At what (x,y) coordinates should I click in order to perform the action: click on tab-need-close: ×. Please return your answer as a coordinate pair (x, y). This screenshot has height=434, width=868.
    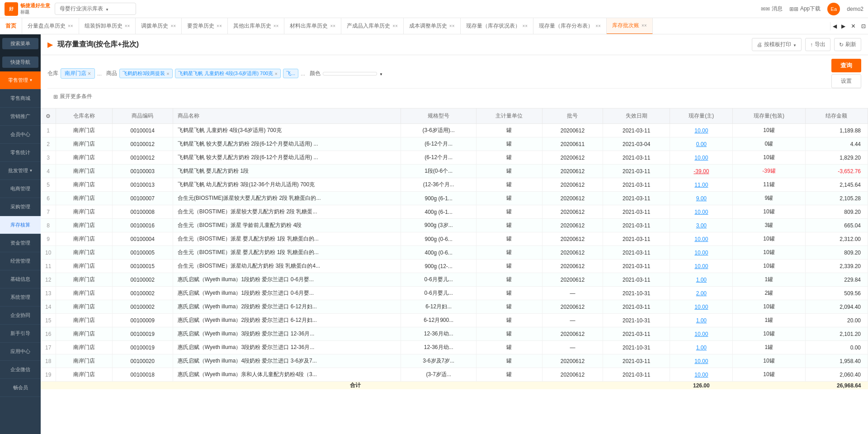
    Looking at the image, I should click on (219, 26).